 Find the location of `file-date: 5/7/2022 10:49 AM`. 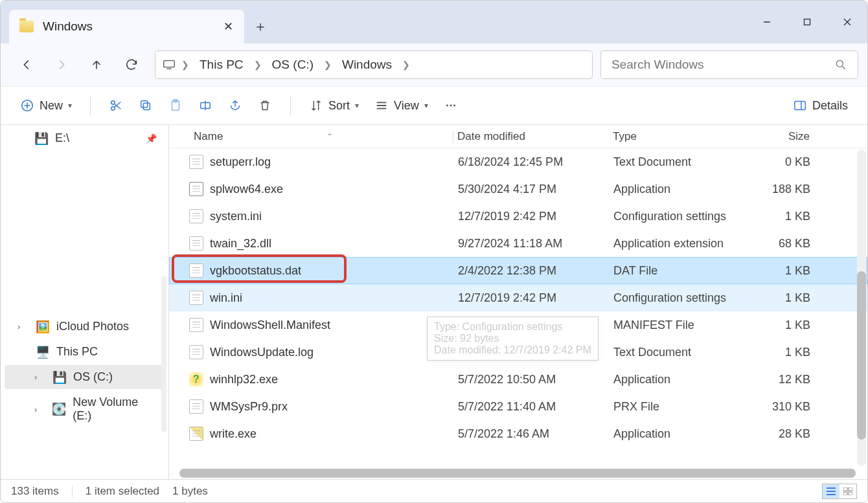

file-date: 5/7/2022 10:49 AM is located at coordinates (536, 325).